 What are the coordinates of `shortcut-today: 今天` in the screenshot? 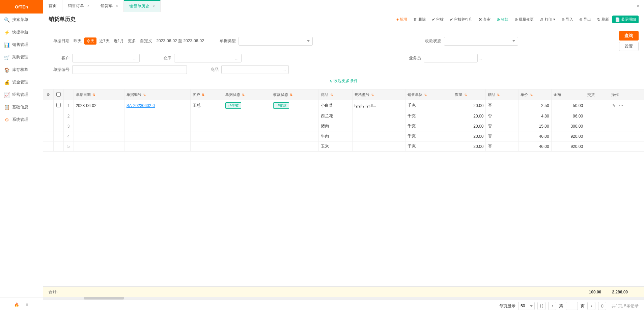 It's located at (90, 41).